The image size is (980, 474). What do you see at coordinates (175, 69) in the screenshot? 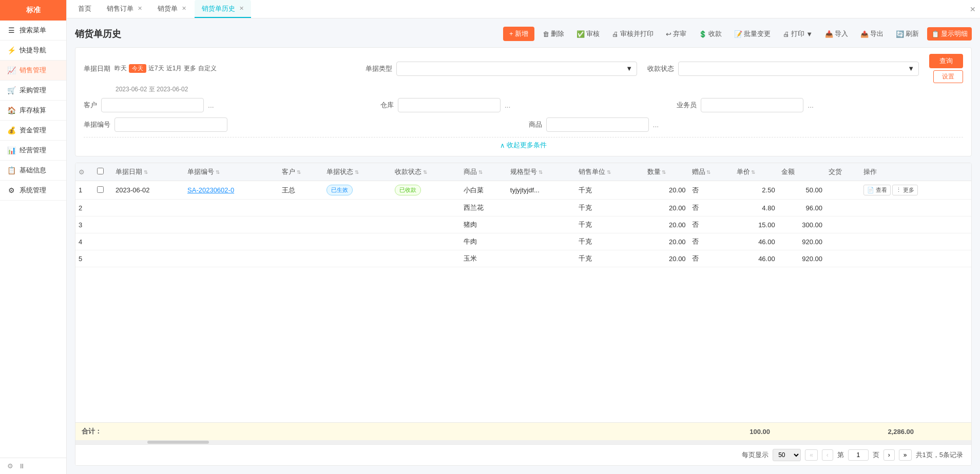
I see `date-1month: 近1月` at bounding box center [175, 69].